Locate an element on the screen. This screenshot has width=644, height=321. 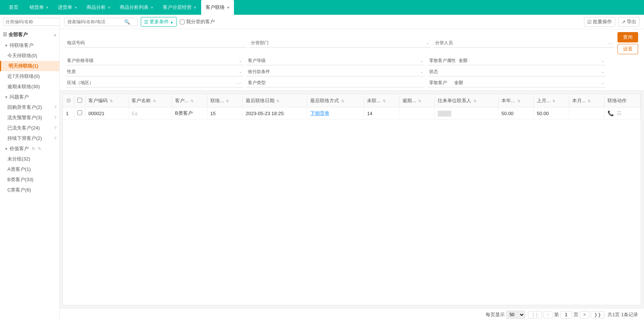
page-input is located at coordinates (566, 315).